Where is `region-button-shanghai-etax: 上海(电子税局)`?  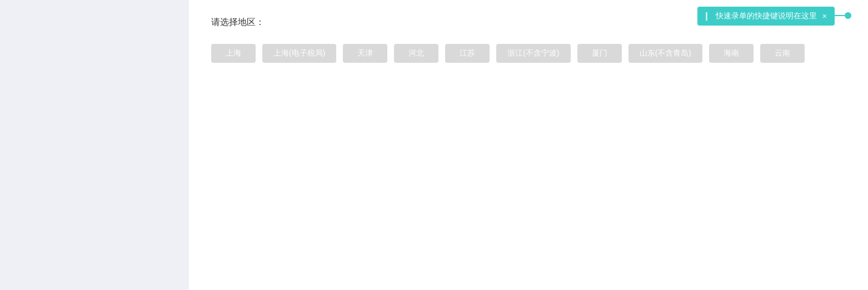
region-button-shanghai-etax: 上海(电子税局) is located at coordinates (299, 53).